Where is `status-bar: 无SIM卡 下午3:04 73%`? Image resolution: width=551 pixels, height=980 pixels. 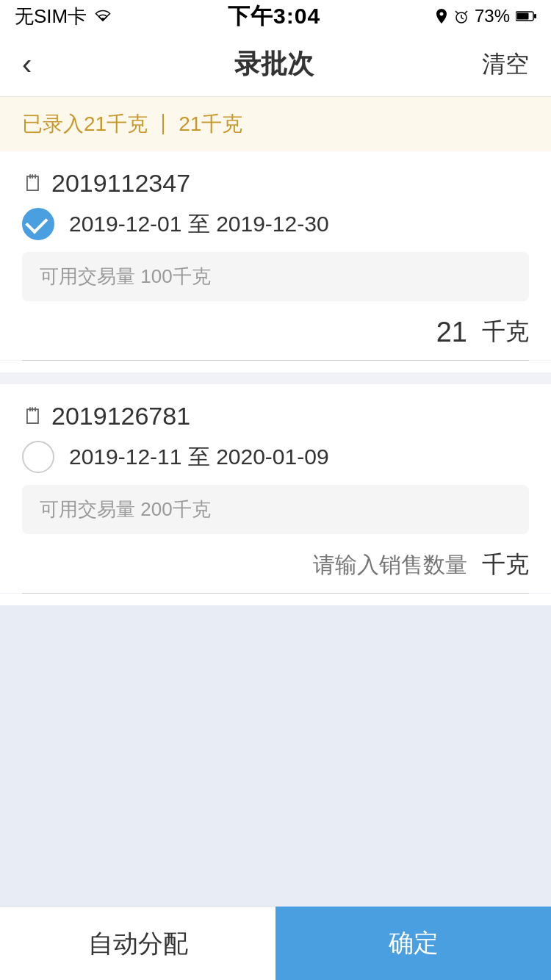 status-bar: 无SIM卡 下午3:04 73% is located at coordinates (276, 16).